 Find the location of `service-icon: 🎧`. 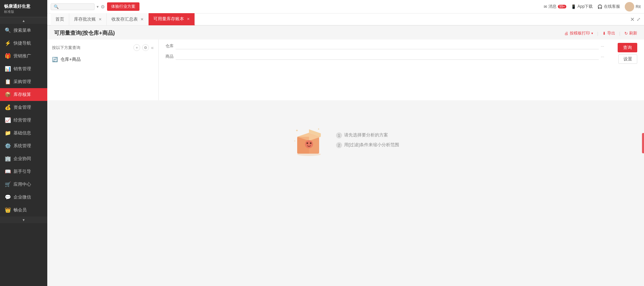

service-icon: 🎧 is located at coordinates (600, 7).